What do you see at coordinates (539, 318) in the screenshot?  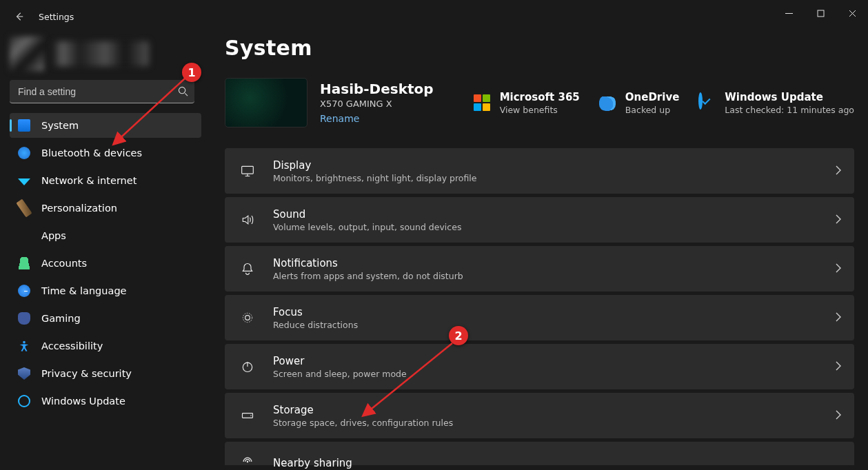 I see `settings-item-focus: Focus Reduce distractions` at bounding box center [539, 318].